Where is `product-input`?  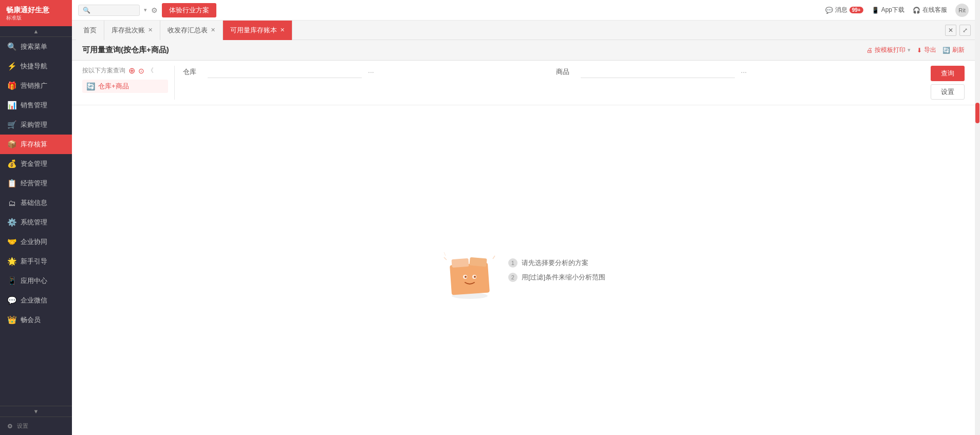 product-input is located at coordinates (658, 72).